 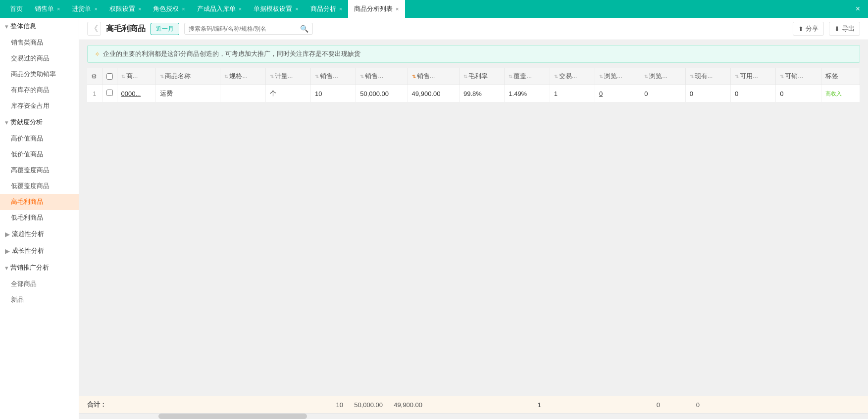 I want to click on th-browse1: ⇅ 浏览..., so click(x=617, y=76).